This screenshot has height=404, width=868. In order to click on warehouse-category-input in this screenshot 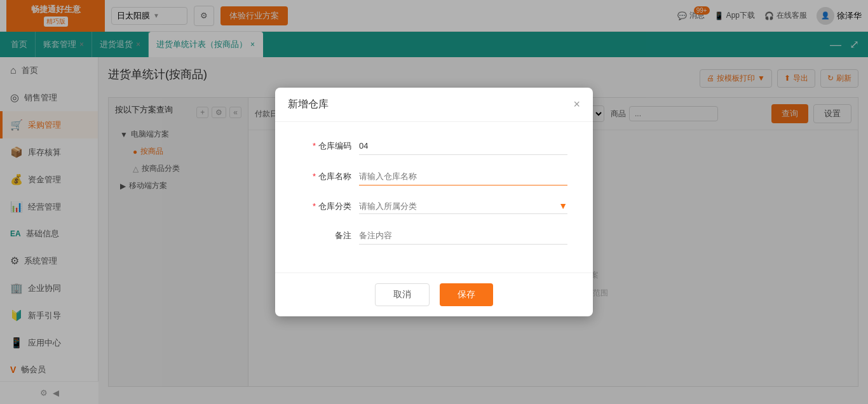, I will do `click(459, 206)`.